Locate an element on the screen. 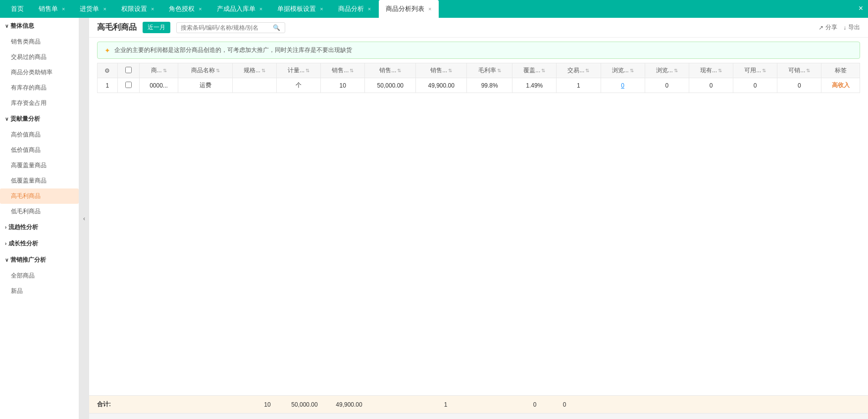 This screenshot has width=868, height=419. col-header-可销: 可销...⇅ is located at coordinates (799, 71).